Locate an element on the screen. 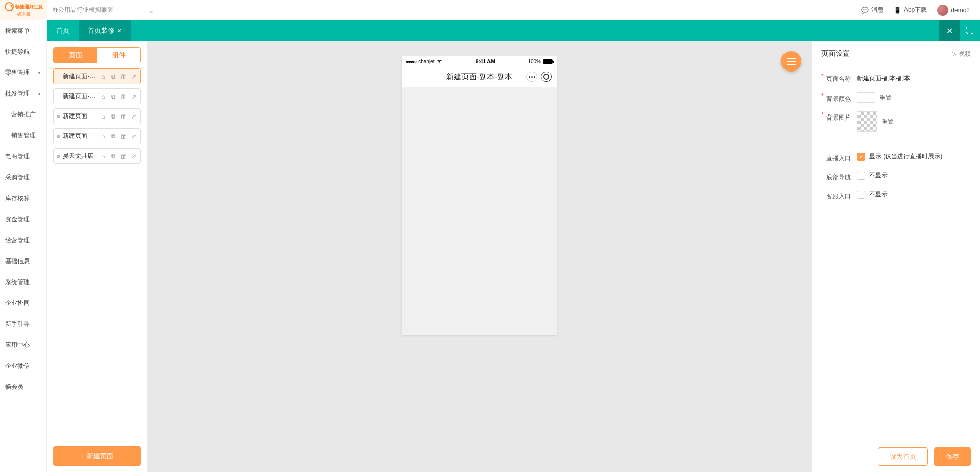 The height and width of the screenshot is (472, 980). app-download-button: 📱 App下载 is located at coordinates (911, 10).